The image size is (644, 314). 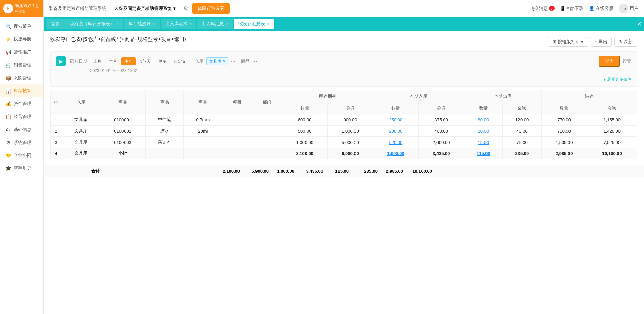 I want to click on system-select-label: 装备及固定资产辅助管理系统, so click(x=143, y=9).